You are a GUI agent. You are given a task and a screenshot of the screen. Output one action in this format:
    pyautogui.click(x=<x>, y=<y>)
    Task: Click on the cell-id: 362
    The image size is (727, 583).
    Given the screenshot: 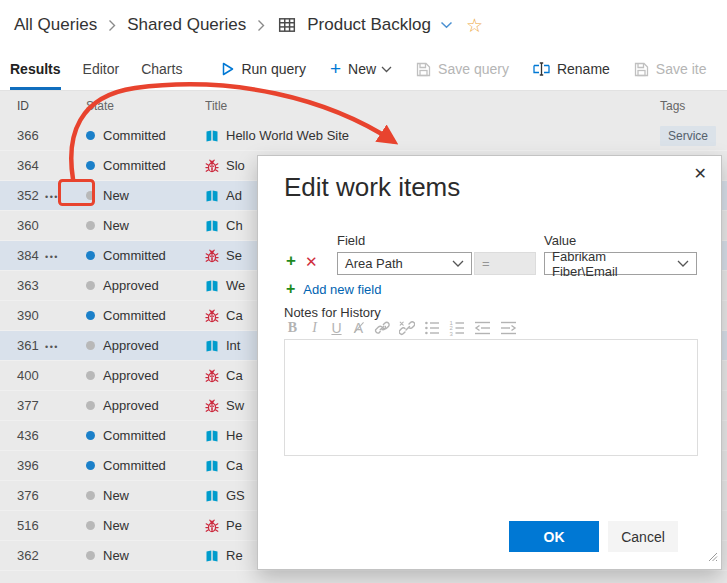 What is the action you would take?
    pyautogui.click(x=22, y=556)
    